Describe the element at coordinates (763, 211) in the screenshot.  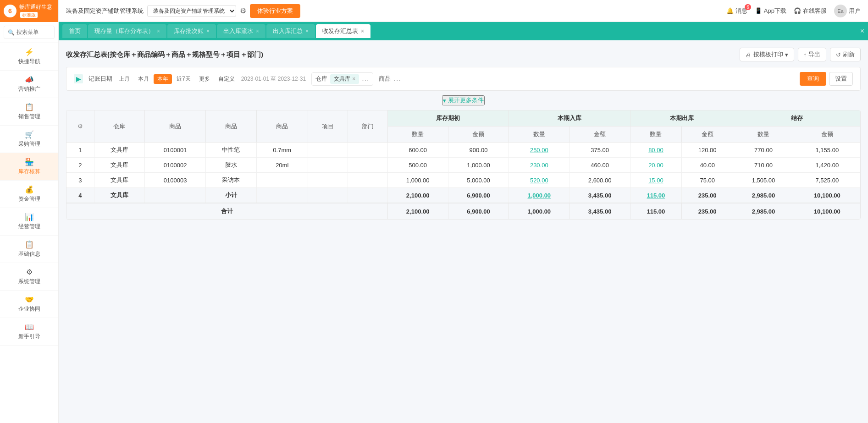
I see `footer-bal-qty: 2,985.00` at that location.